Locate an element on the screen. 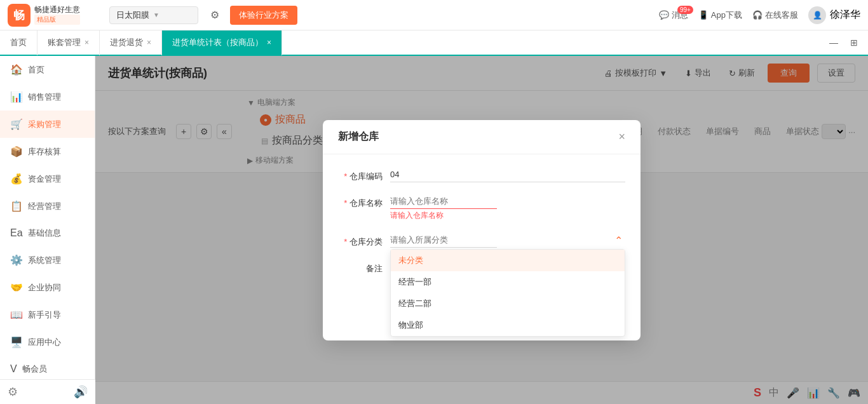 Image resolution: width=868 pixels, height=404 pixels. sidebar-item-purchase: 🛒 采购管理 is located at coordinates (47, 125).